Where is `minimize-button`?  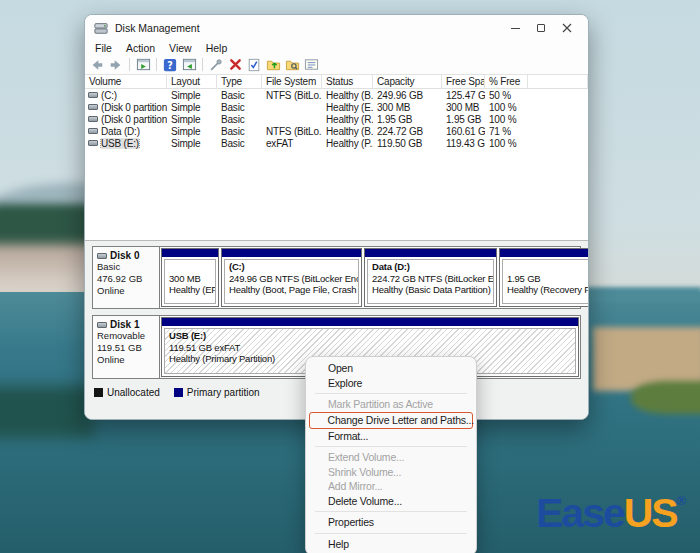
minimize-button is located at coordinates (515, 28).